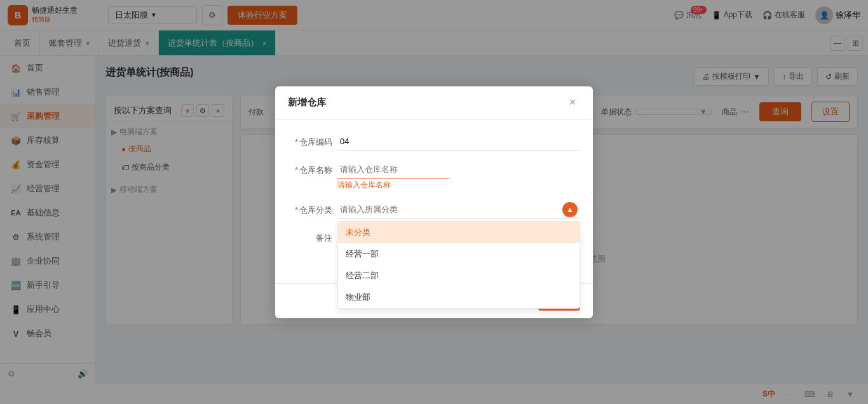 This screenshot has height=404, width=868. I want to click on category-dropdown: 未分类 经营一部 经营二部 物业部, so click(459, 265).